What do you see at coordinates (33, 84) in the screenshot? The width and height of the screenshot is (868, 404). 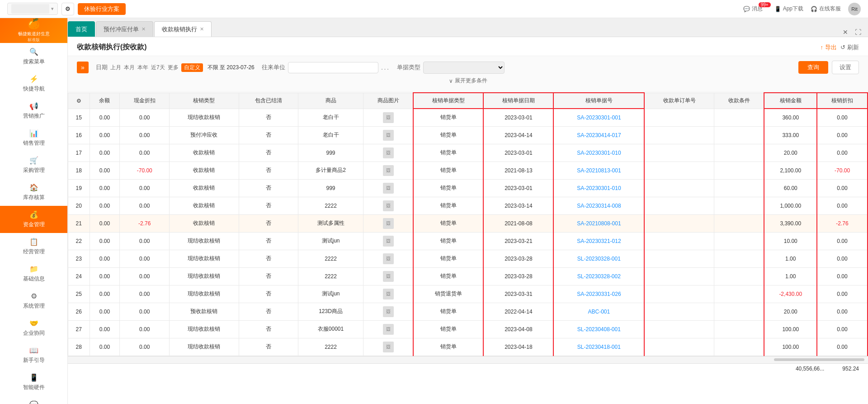 I see `sidebar-item-quick-nav: ⚡ 快捷导航` at bounding box center [33, 84].